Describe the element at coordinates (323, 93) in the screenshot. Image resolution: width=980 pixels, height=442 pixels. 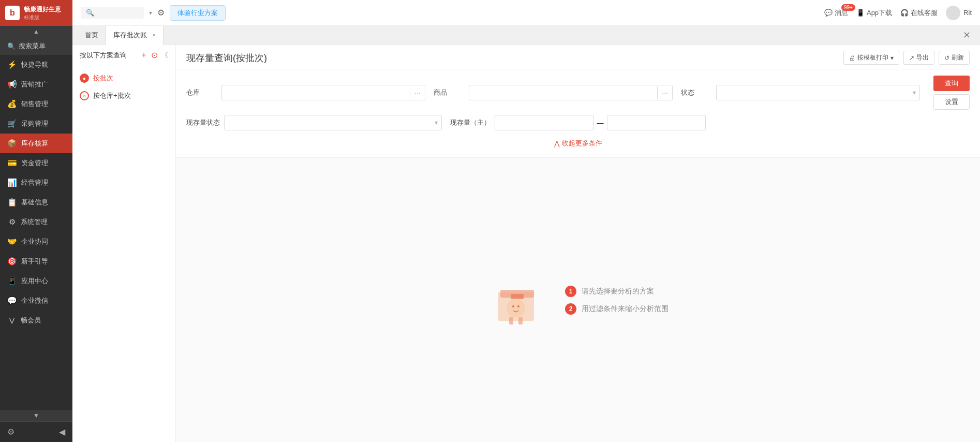
I see `warehouse-input-wrapper: ···` at that location.